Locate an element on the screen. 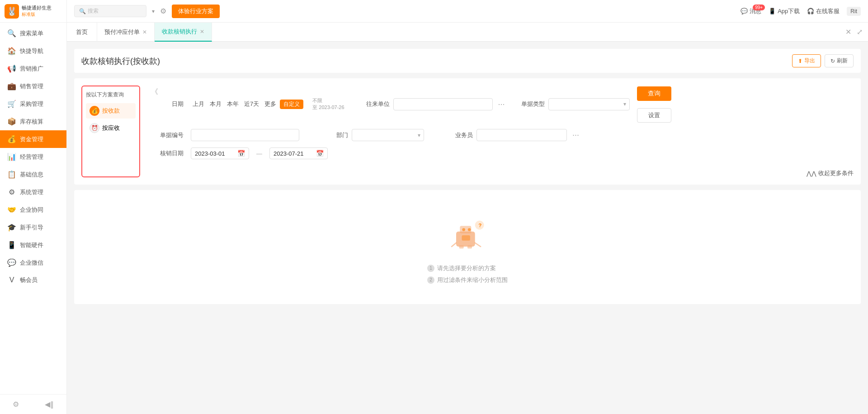  tabbar: 首页预付冲应付单✕收款核销执行✕ ✕ ⤢ is located at coordinates (467, 32).